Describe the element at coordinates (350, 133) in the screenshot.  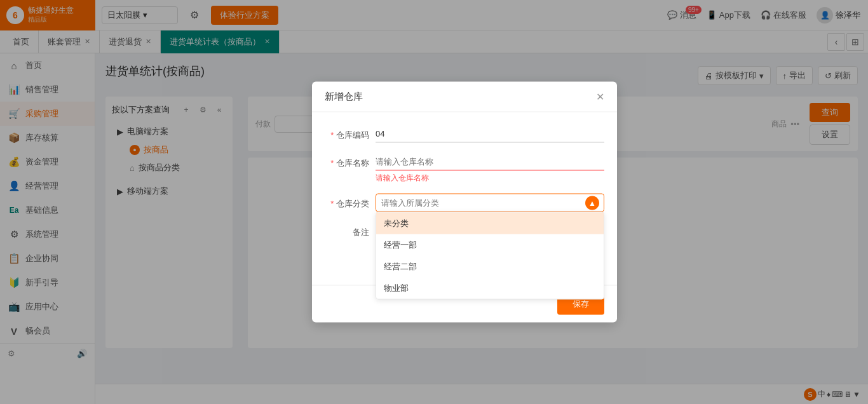
I see `code-label: * 仓库编码` at that location.